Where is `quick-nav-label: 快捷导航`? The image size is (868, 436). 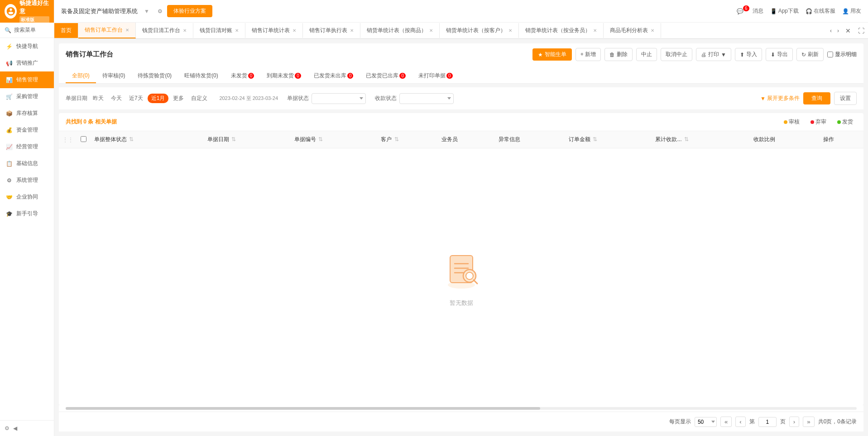
quick-nav-label: 快捷导航 is located at coordinates (27, 46).